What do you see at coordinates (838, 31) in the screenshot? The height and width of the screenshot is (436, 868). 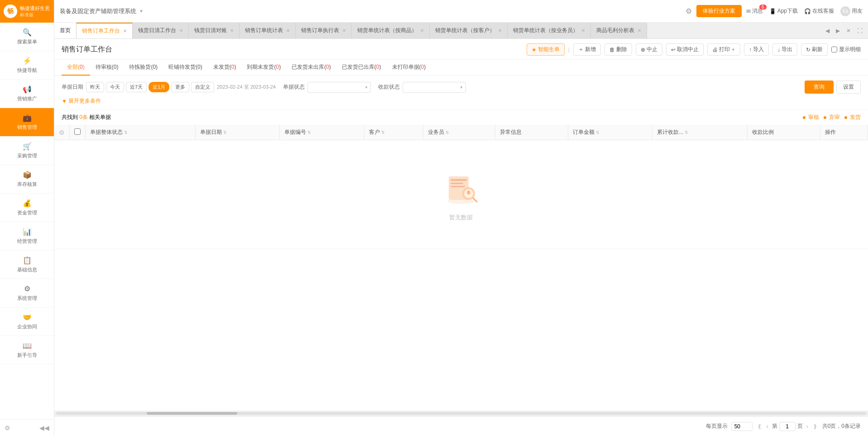 I see `tab-nav-right: ▶` at bounding box center [838, 31].